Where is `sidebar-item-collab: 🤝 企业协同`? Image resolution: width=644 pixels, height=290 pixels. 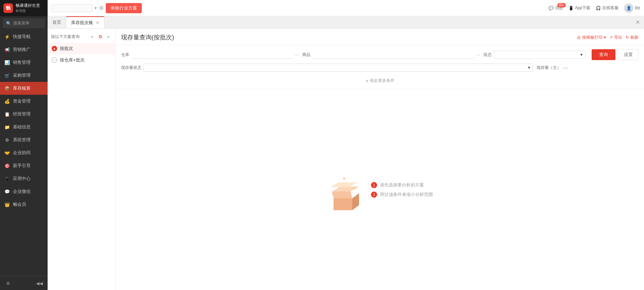 sidebar-item-collab: 🤝 企业协同 is located at coordinates (24, 153).